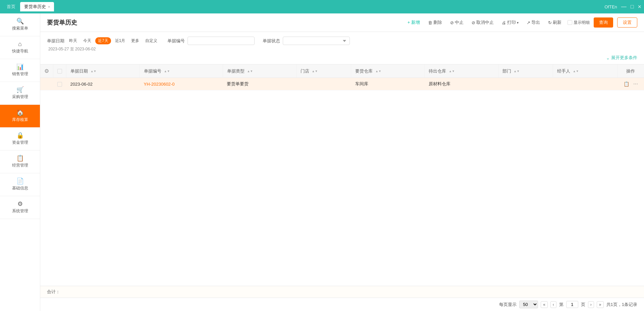 The width and height of the screenshot is (644, 311). Describe the element at coordinates (388, 71) in the screenshot. I see `col-req-warehouse: 要货仓库 ▲▼` at that location.